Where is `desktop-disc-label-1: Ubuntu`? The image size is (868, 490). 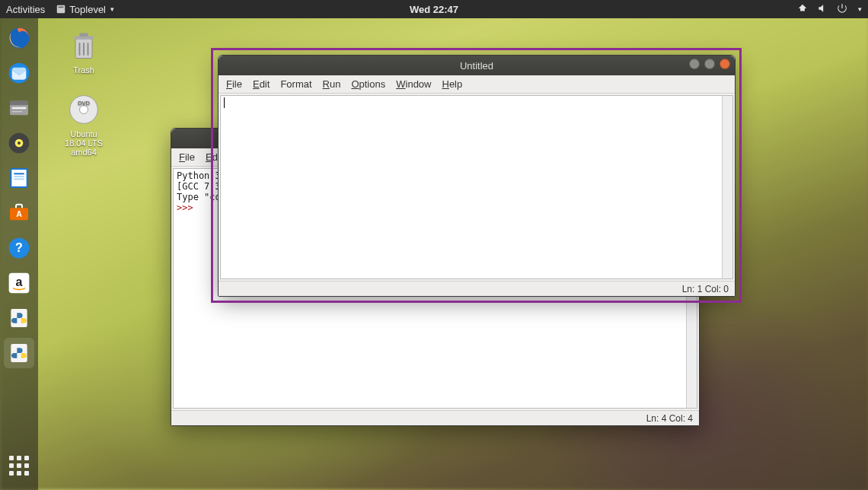 desktop-disc-label-1: Ubuntu is located at coordinates (84, 134).